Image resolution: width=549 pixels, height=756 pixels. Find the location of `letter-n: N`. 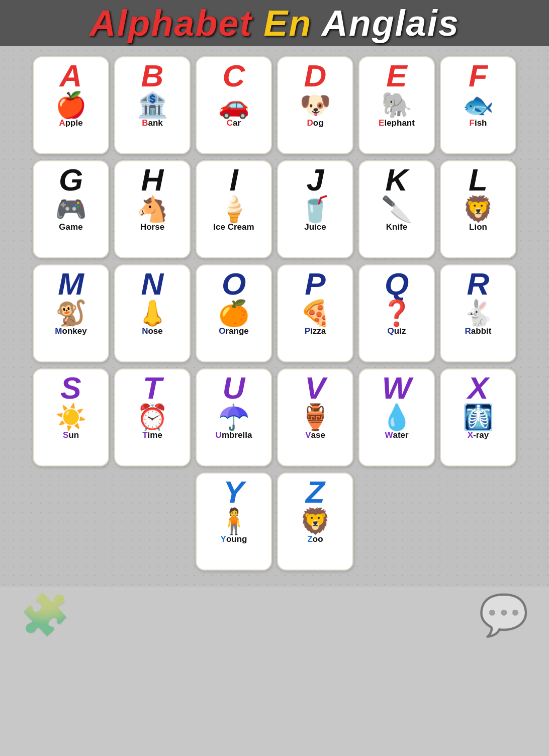

letter-n: N is located at coordinates (153, 284).